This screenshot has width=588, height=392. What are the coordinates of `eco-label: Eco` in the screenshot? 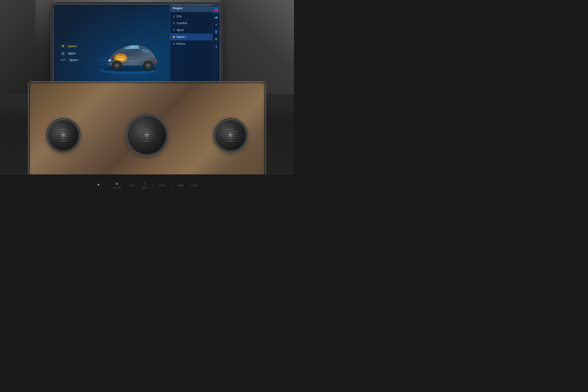 It's located at (179, 16).